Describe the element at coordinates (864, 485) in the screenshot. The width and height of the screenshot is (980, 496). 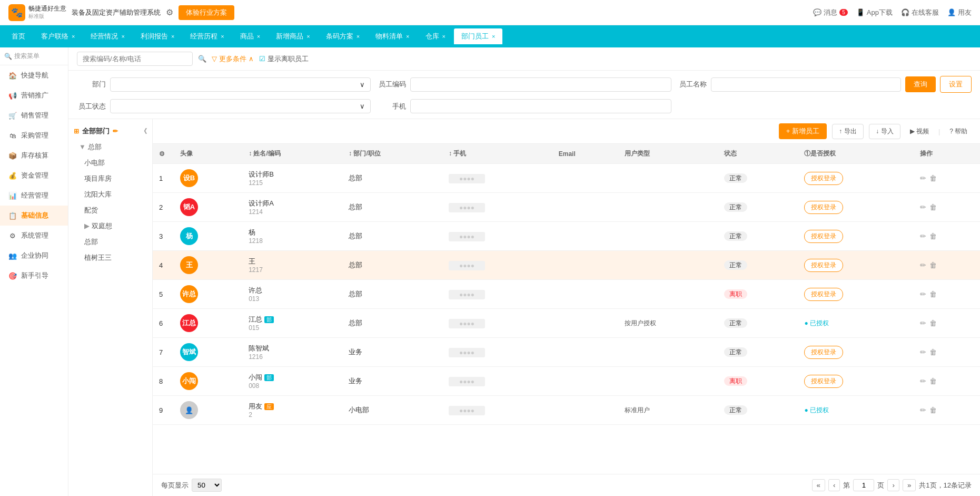
I see `page-input` at that location.